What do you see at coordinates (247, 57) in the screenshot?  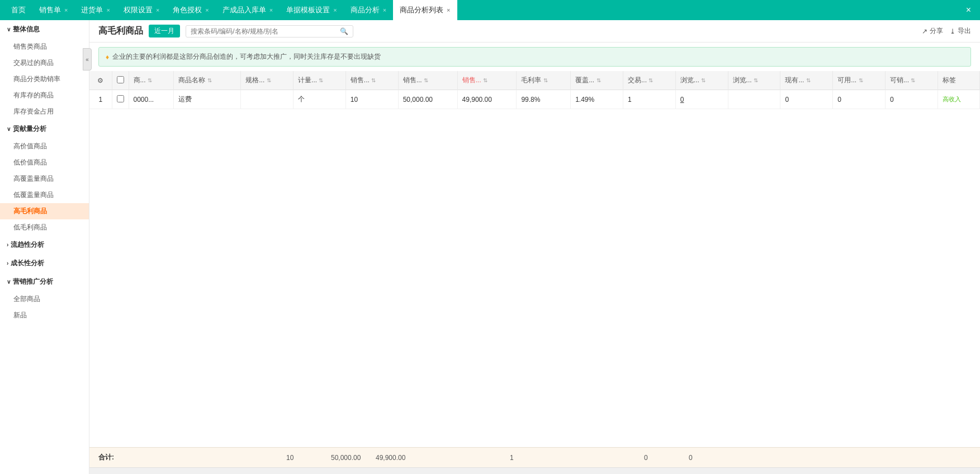 I see `banner-text: 企业的主要的利润都是这部分商品创造的，可考虑加大推广，同时关注库存是不要出现缺货` at bounding box center [247, 57].